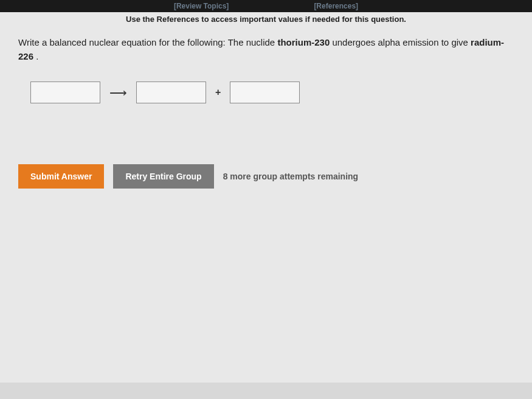 The width and height of the screenshot is (532, 399). Describe the element at coordinates (148, 43) in the screenshot. I see `question-prefix: Write a balanced nuclear equation for th…` at that location.